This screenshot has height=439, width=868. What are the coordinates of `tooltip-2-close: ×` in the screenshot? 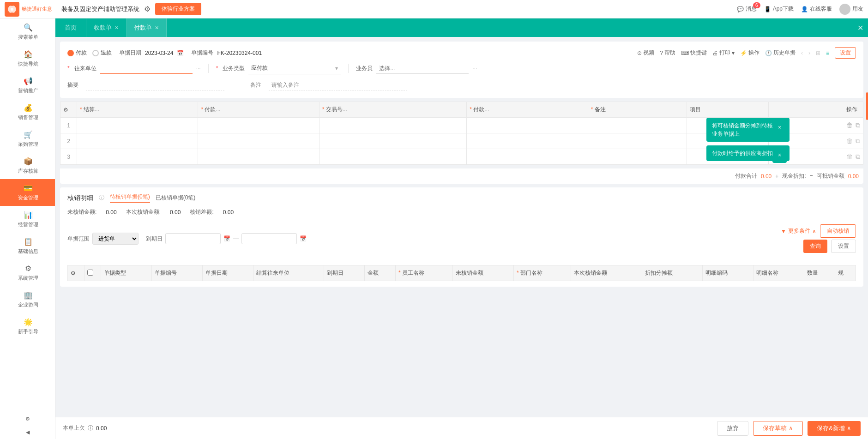 It's located at (779, 155).